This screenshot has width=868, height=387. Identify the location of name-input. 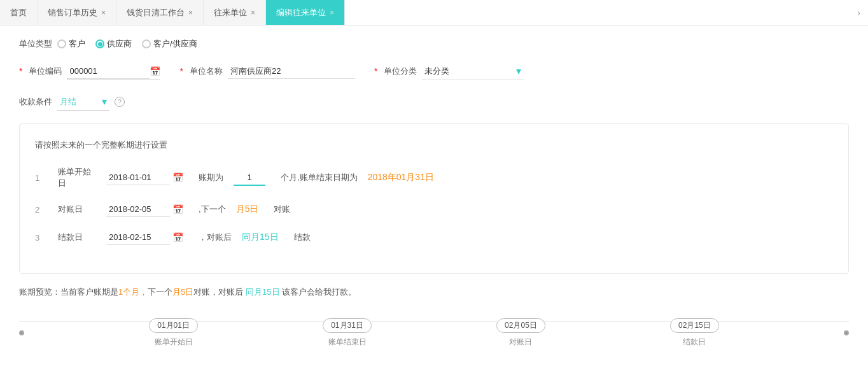
(291, 71).